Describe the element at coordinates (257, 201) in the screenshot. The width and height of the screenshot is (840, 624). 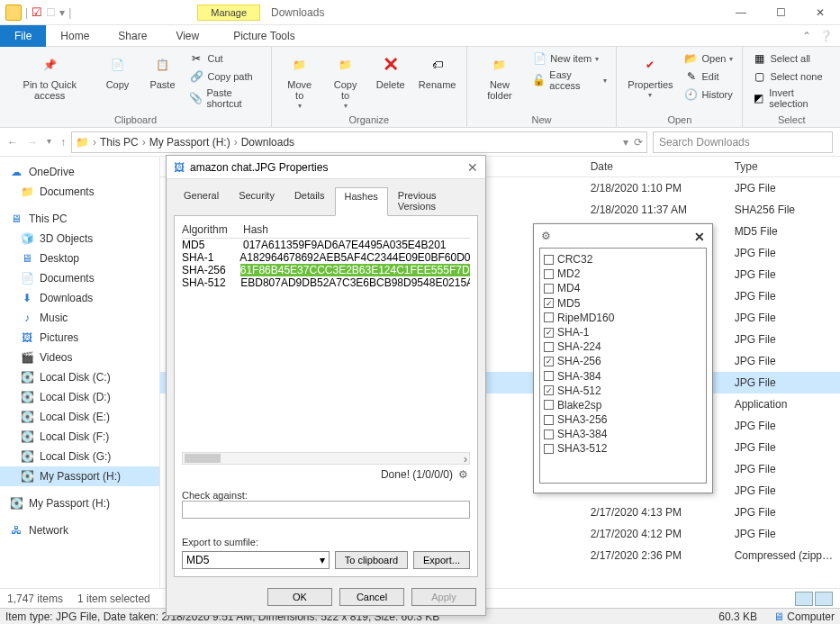
I see `tab-security: Security` at that location.